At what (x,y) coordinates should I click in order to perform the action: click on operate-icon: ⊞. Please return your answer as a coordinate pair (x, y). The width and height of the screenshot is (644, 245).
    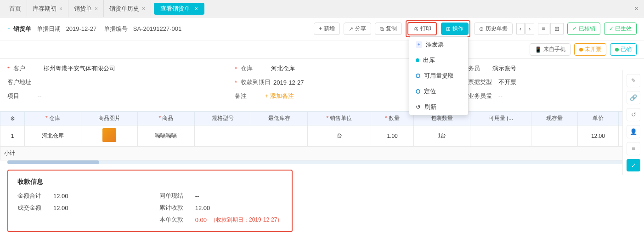
    Looking at the image, I should click on (448, 29).